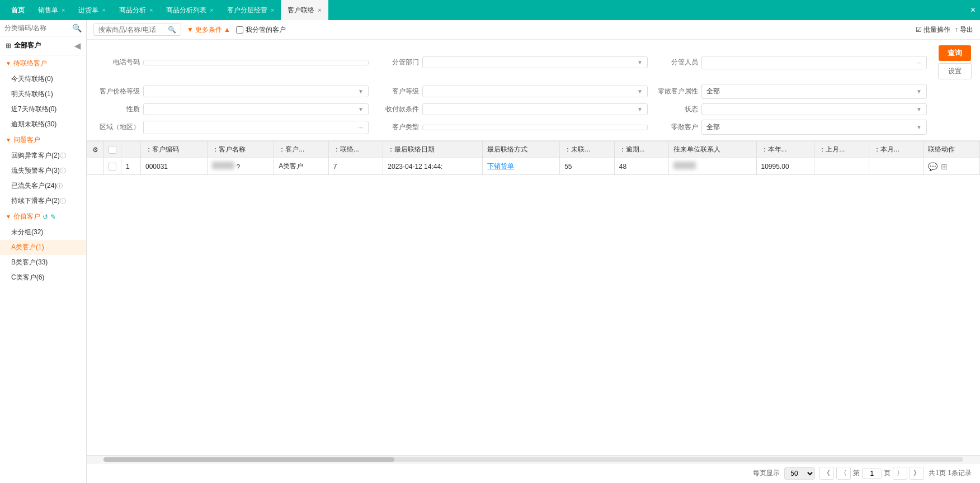 This screenshot has height=483, width=980. What do you see at coordinates (900, 473) in the screenshot?
I see `next-page-button: 〉` at bounding box center [900, 473].